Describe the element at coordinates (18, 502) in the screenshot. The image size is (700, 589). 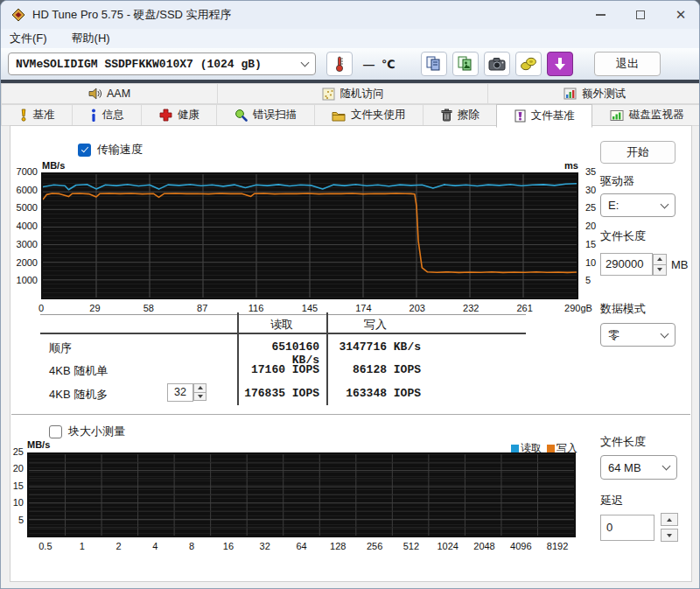
I see `axis-tick: 10` at that location.